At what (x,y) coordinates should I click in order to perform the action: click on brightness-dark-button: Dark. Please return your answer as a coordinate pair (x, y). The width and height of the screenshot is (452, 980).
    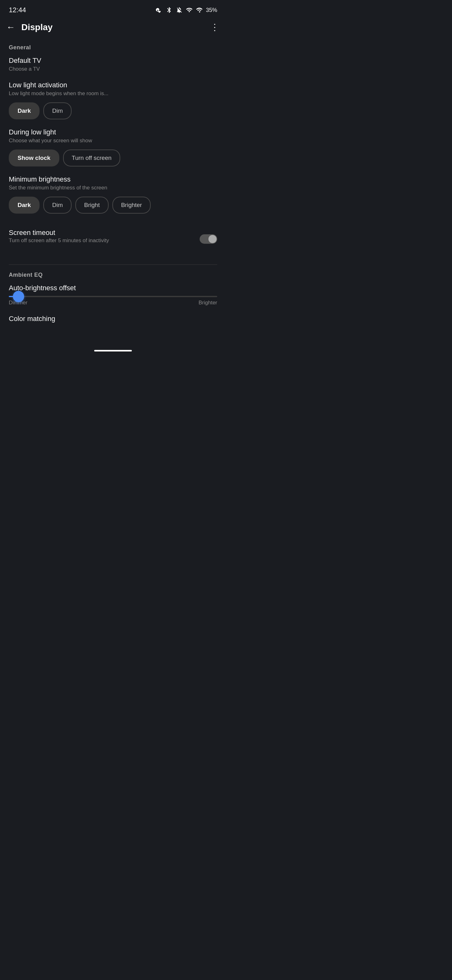
    Looking at the image, I should click on (24, 205).